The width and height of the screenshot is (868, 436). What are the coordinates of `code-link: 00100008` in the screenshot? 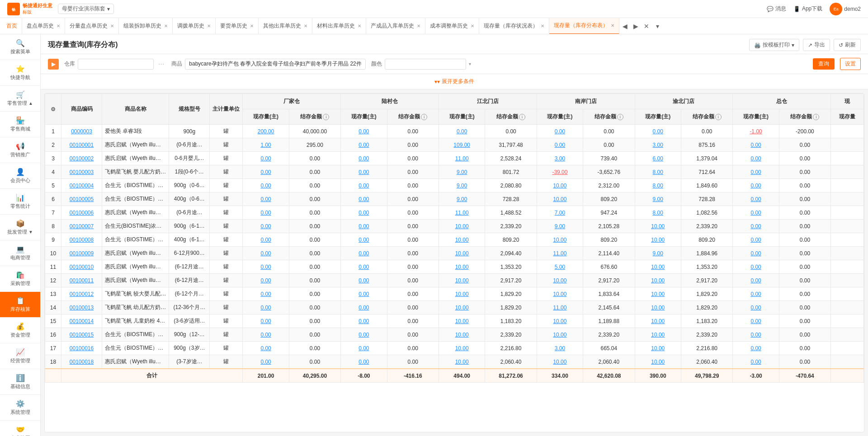 It's located at (81, 240).